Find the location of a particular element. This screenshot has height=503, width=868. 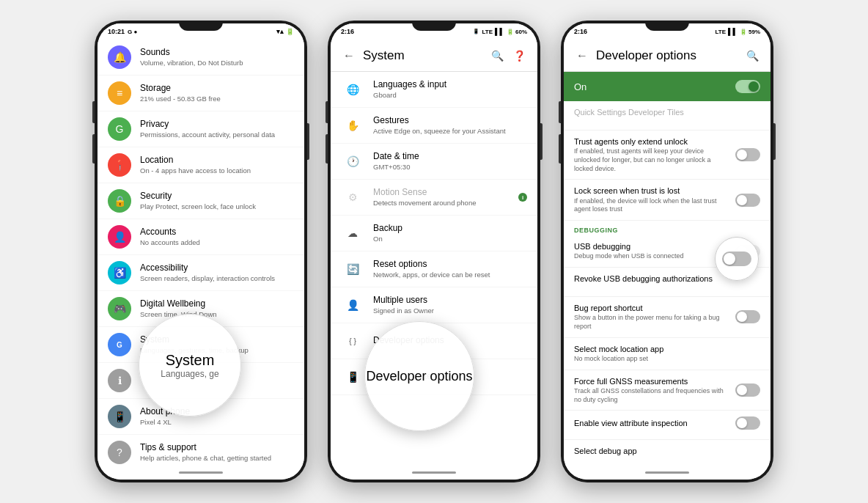

signal-icon-3: ▌▌ is located at coordinates (733, 32).